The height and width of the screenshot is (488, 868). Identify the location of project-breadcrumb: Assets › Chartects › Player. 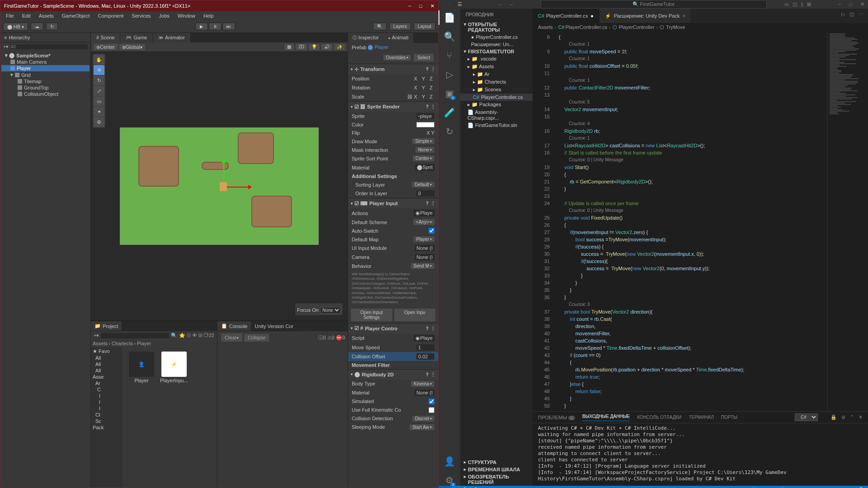
(154, 343).